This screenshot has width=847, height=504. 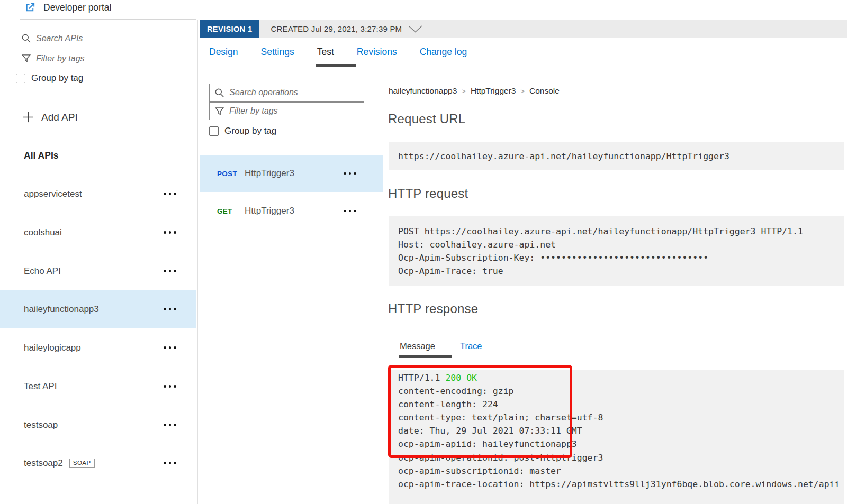 I want to click on revision-created-label: CREATED Jul 29, 2021, 3:27:39 PM, so click(x=336, y=29).